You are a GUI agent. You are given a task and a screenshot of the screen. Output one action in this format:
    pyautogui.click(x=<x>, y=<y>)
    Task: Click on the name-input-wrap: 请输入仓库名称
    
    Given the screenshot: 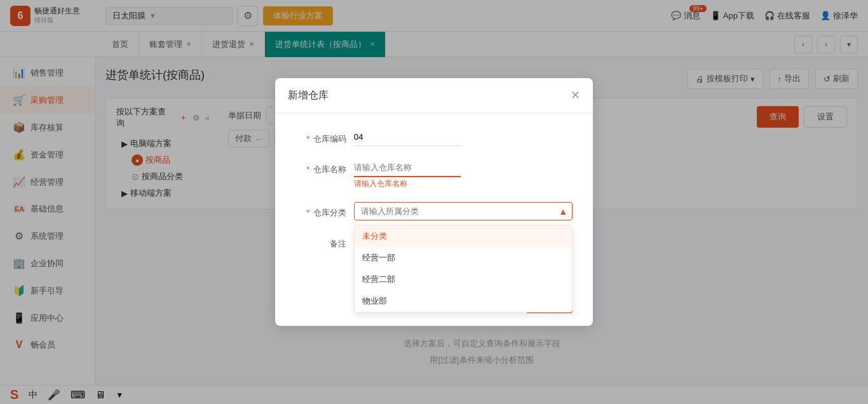 What is the action you would take?
    pyautogui.click(x=463, y=174)
    